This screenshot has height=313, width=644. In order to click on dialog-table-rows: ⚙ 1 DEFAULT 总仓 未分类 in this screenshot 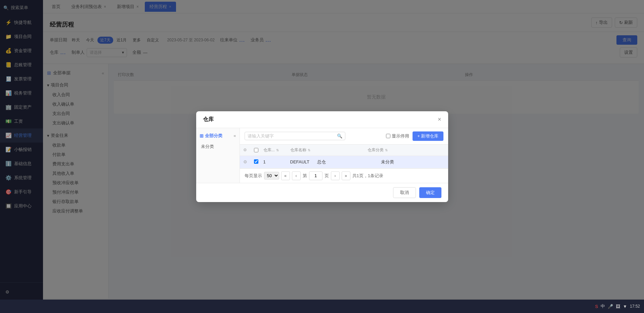, I will do `click(344, 162)`.